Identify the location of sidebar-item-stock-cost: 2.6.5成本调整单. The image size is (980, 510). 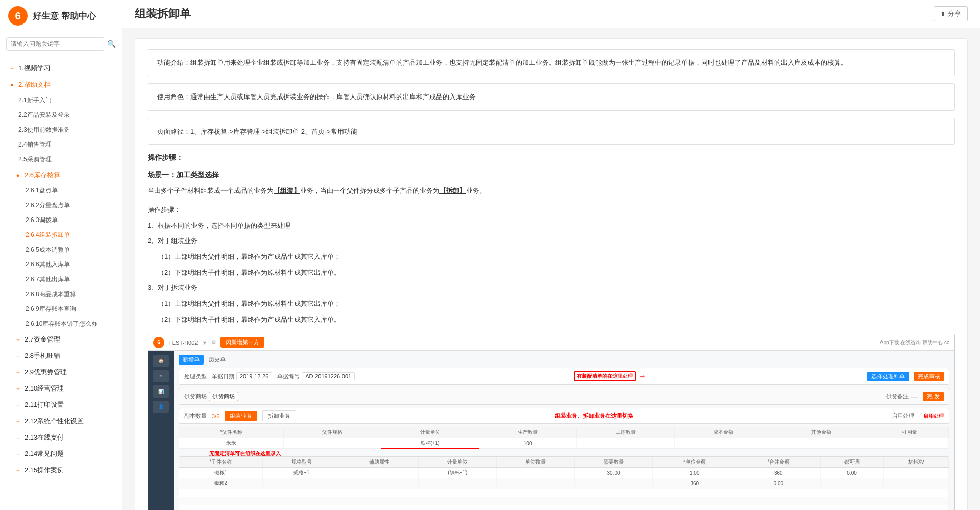
(61, 250).